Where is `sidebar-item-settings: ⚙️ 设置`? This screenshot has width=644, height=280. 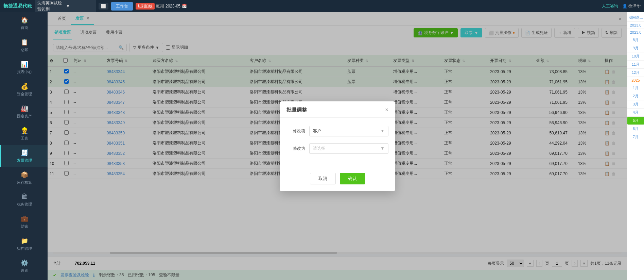
sidebar-item-settings: ⚙️ 设置 is located at coordinates (24, 266).